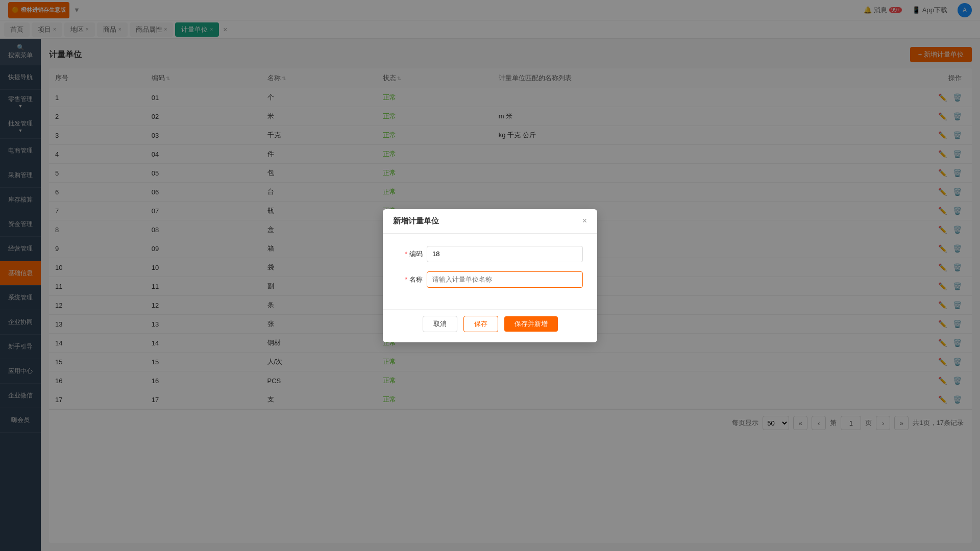 The width and height of the screenshot is (980, 551). What do you see at coordinates (490, 221) in the screenshot?
I see `dialog-header: 新增计量单位 ×` at bounding box center [490, 221].